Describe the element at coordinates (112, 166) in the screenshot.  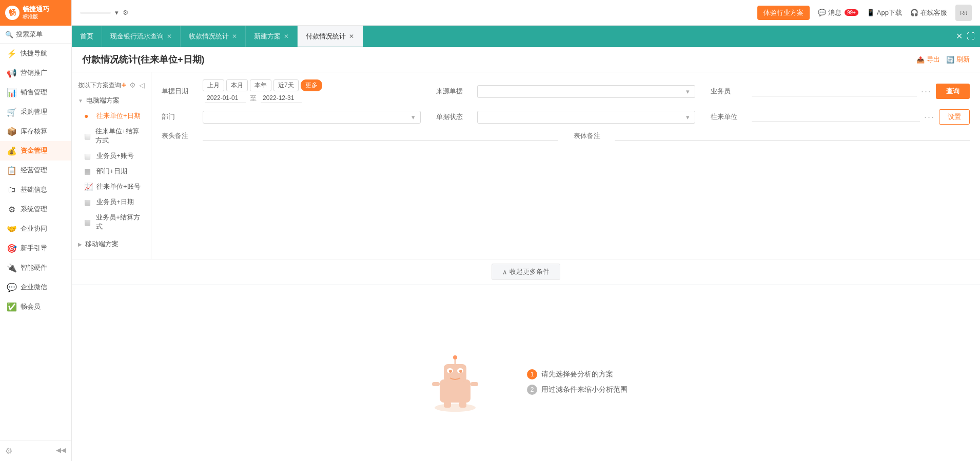
I see `left-panel: 按以下方案查询 + ⚙ ◁ ▼ 电脑端方案 ●` at that location.